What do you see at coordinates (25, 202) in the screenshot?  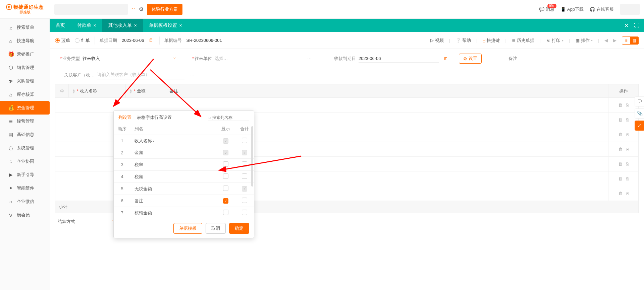 I see `sidebar-item-13: ○企业微信` at bounding box center [25, 202].